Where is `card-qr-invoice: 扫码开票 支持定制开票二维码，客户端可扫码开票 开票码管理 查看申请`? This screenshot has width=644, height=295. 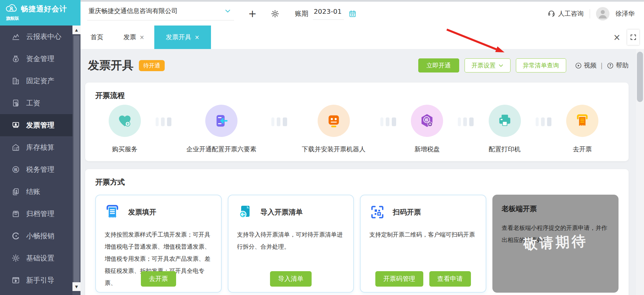
card-qr-invoice: 扫码开票 支持定制开票二维码，客户端可扫码开票 开票码管理 查看申请 is located at coordinates (423, 244).